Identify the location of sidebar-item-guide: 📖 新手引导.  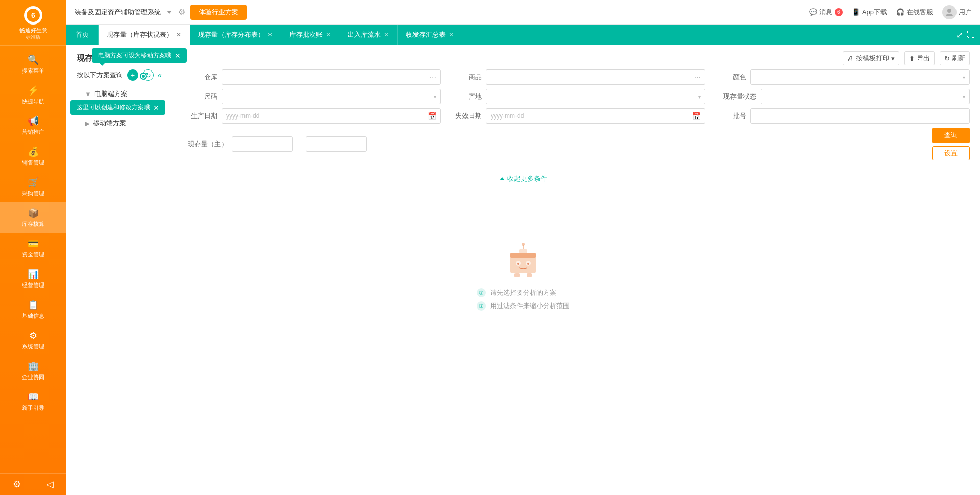
(33, 402).